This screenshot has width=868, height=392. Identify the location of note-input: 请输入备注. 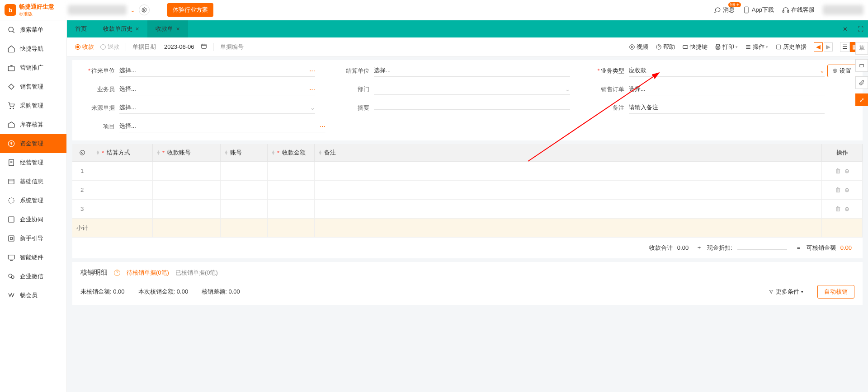
(727, 107).